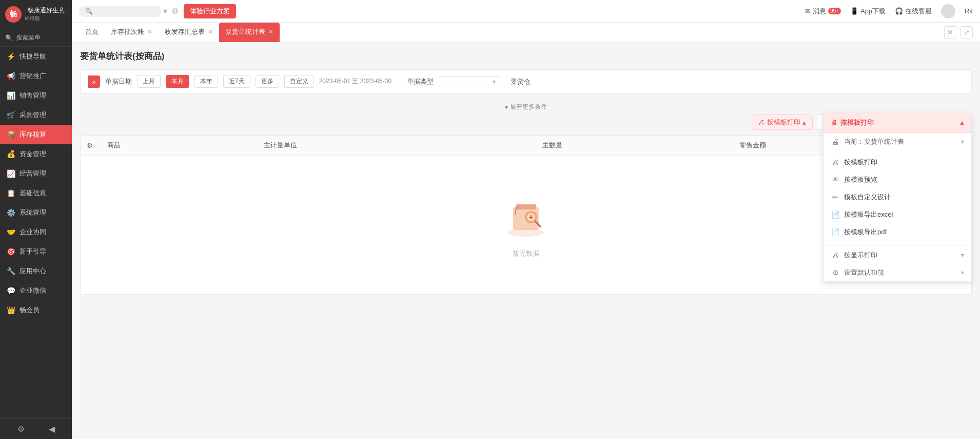 Image resolution: width=980 pixels, height=439 pixels. Describe the element at coordinates (526, 56) in the screenshot. I see `page-title: 要货单统计表(按商品)` at that location.